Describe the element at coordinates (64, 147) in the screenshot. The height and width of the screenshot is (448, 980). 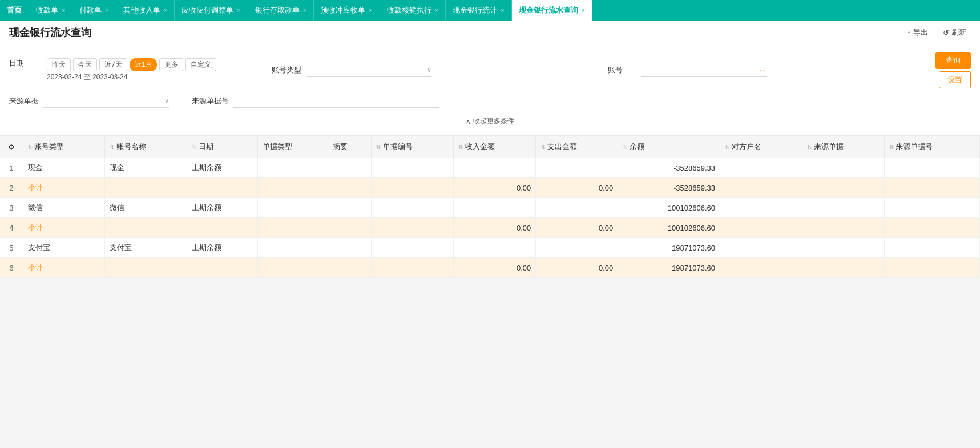
I see `col-account-type: ⇅ 账号类型` at that location.